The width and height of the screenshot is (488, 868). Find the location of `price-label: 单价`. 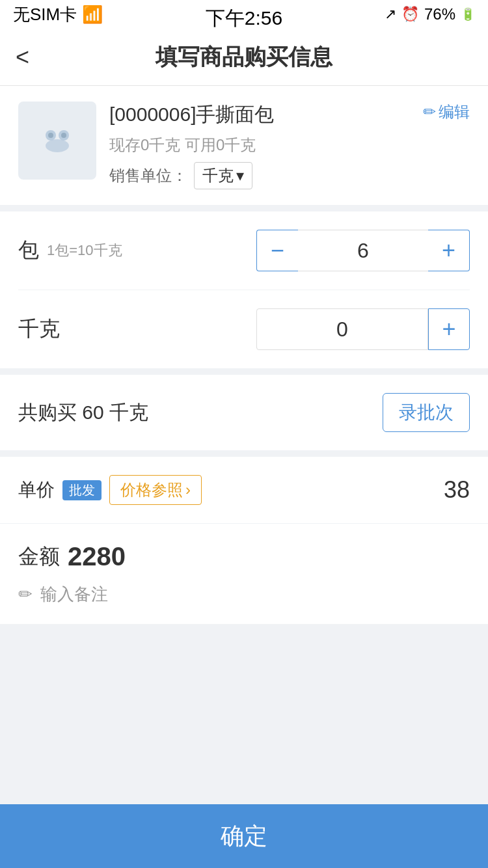

price-label: 单价 is located at coordinates (36, 490).